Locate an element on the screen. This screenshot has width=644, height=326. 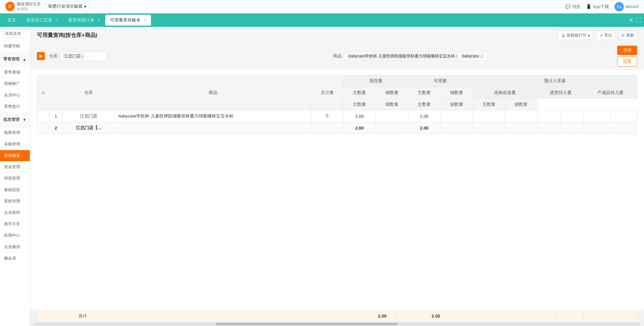
tab-income: 收发存汇总表 × is located at coordinates (42, 20).